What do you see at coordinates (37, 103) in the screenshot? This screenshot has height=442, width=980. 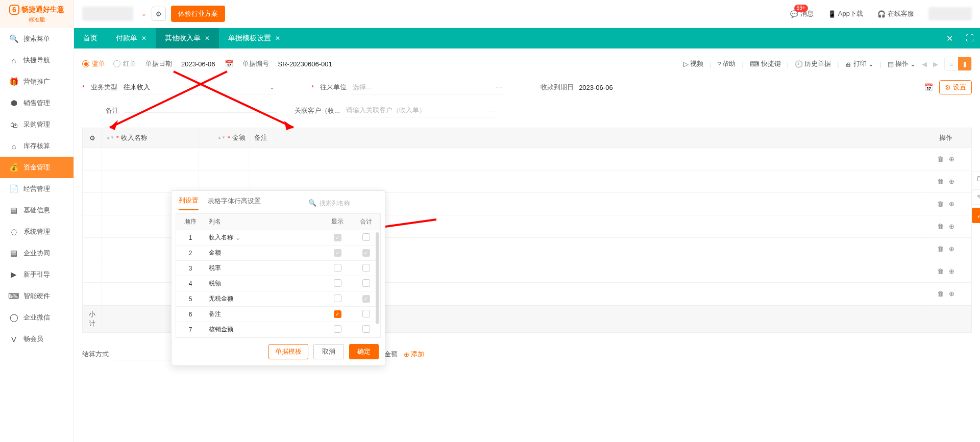 I see `sidebar-item-3: ⬢销售管理` at bounding box center [37, 103].